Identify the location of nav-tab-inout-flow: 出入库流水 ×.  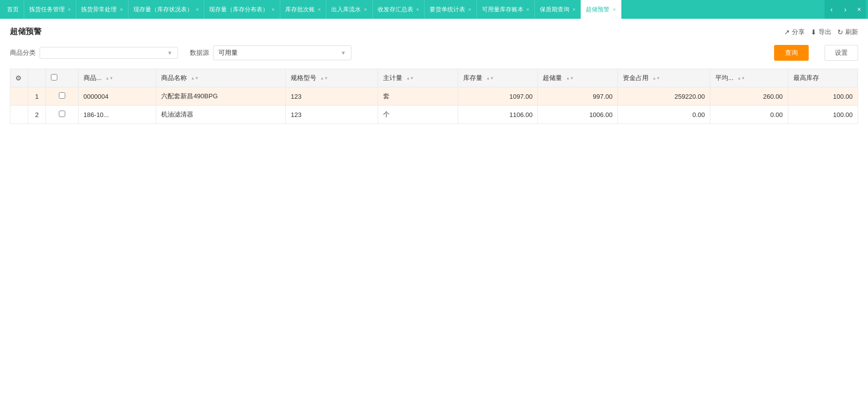
(349, 9).